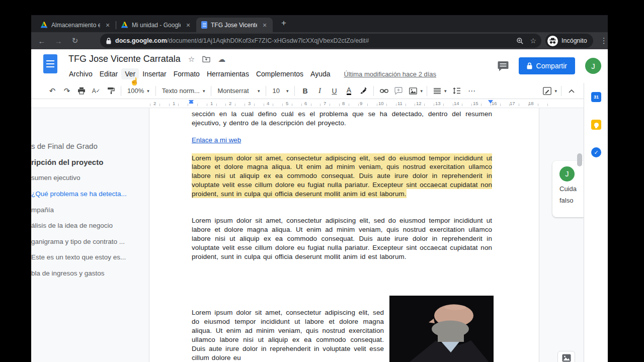 This screenshot has height=362, width=644. Describe the element at coordinates (442, 329) in the screenshot. I see `portrait-photo` at that location.